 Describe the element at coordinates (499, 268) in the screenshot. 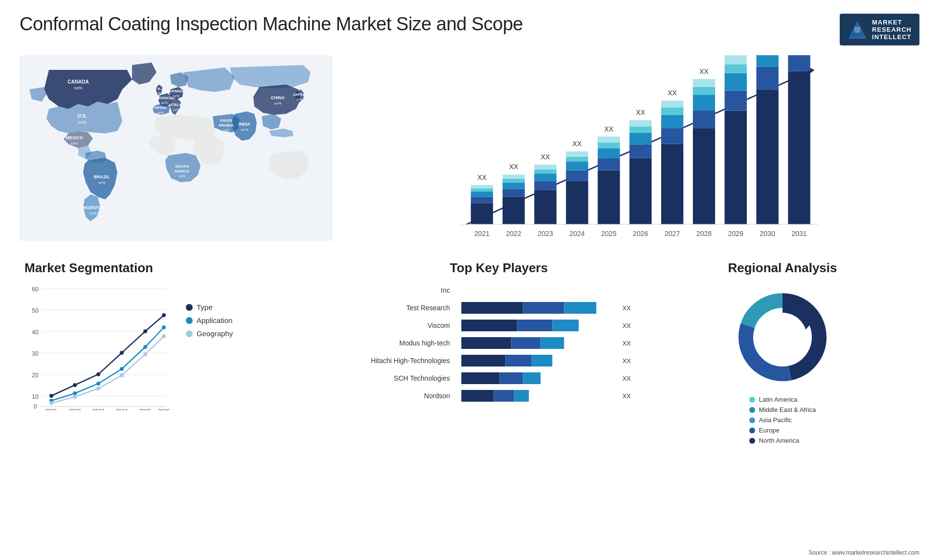

I see `players-title: Top Key Players` at that location.